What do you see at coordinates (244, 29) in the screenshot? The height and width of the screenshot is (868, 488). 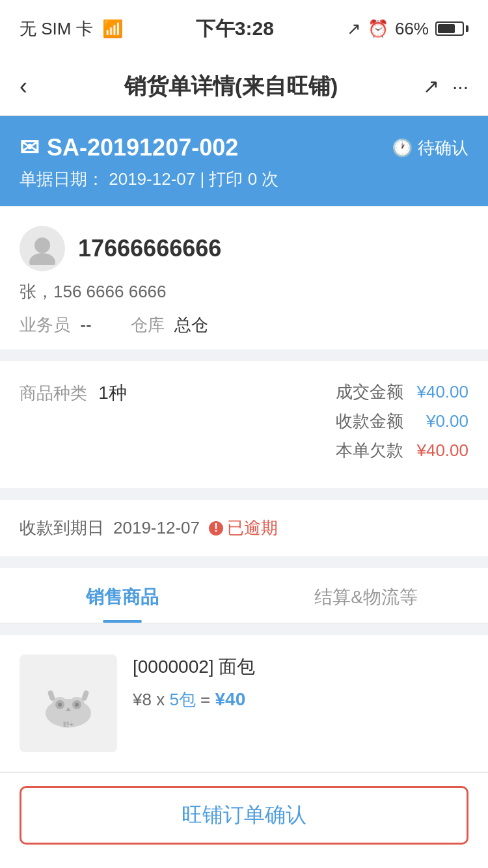 I see `status-bar: 无 SIM 卡 📶 下午3:28 ↗ ⏰ 66%` at bounding box center [244, 29].